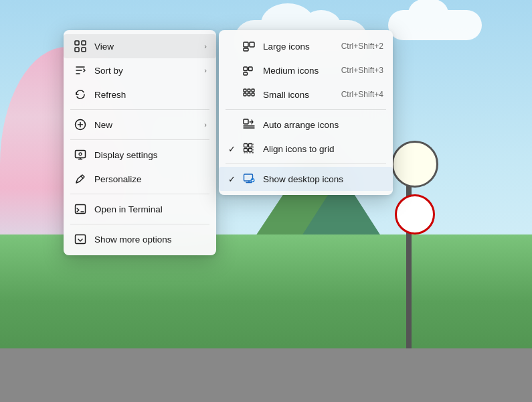  Describe the element at coordinates (140, 179) in the screenshot. I see `menu-item-personalize: Personalize` at that location.